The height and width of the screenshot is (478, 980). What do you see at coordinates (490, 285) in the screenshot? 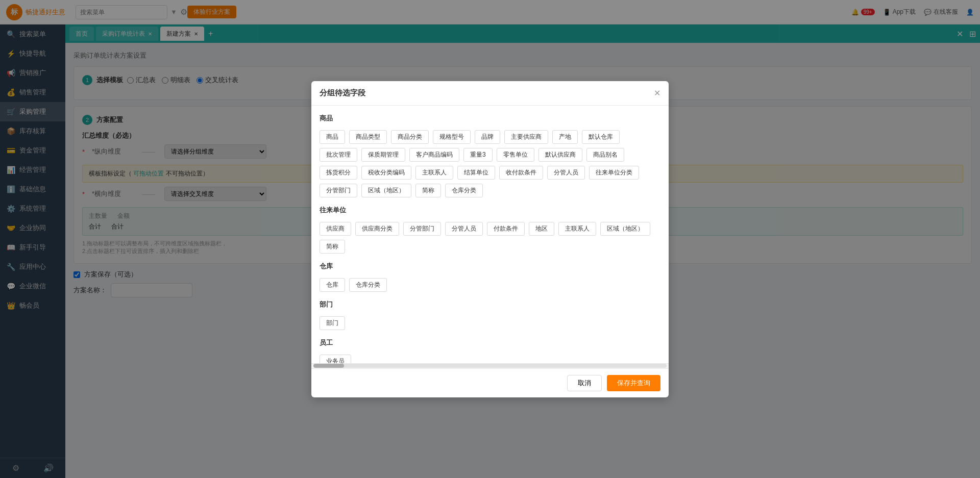
I see `field-grid-warehouse: 仓库仓库分类` at bounding box center [490, 285].